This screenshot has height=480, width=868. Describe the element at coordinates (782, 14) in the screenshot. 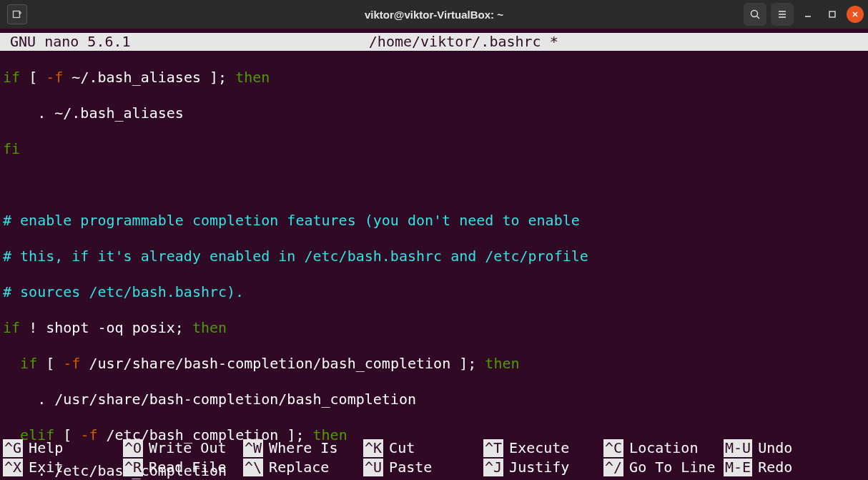

I see `hamburger-menu-button` at that location.